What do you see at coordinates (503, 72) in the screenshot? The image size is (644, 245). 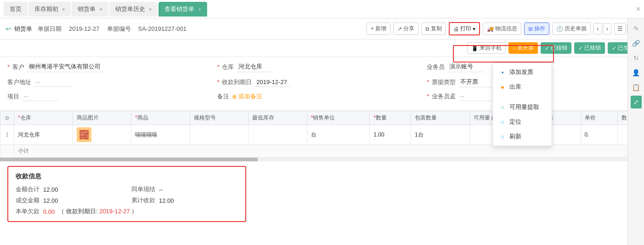 I see `add-invoice-icon: ▪` at bounding box center [503, 72].